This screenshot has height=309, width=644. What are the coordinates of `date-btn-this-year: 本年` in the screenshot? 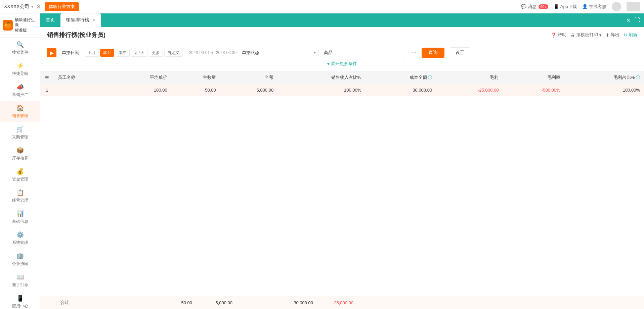 It's located at (123, 53).